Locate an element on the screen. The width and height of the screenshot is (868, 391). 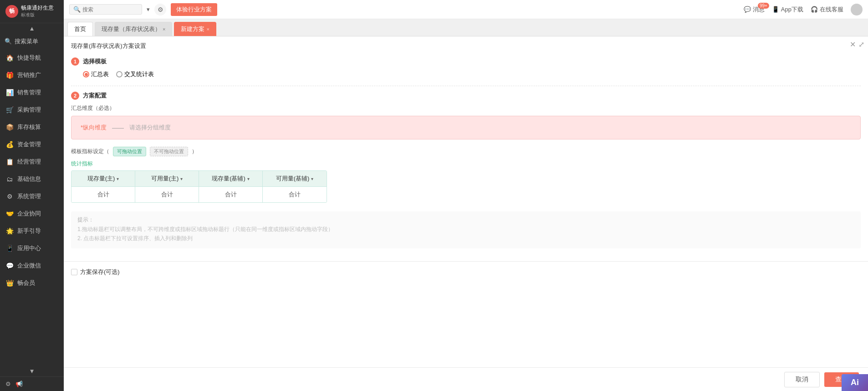
speaker-icon: 📢 is located at coordinates (19, 384).